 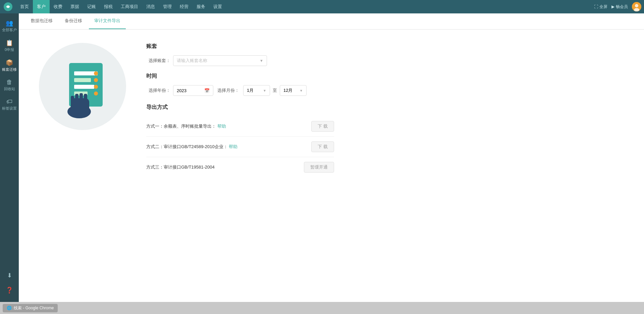 What do you see at coordinates (250, 90) in the screenshot?
I see `month-start-value: 1月` at bounding box center [250, 90].